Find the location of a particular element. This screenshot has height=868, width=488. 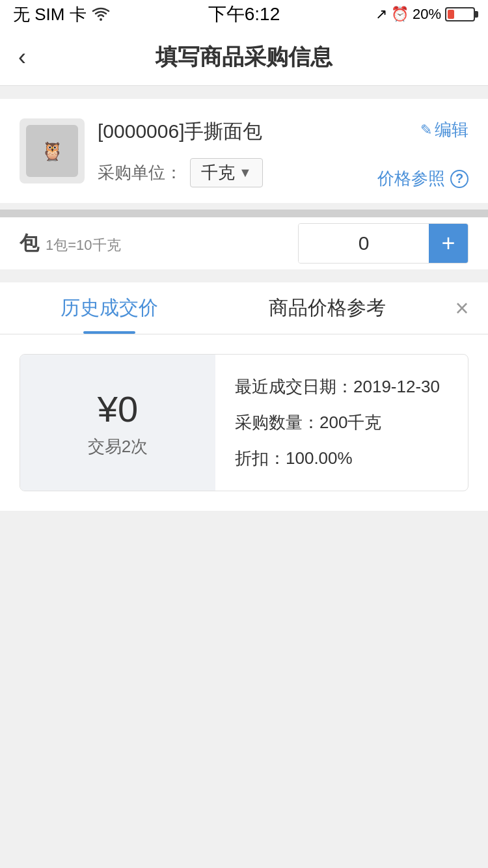

quantity-section: 包 1包=10千克 + is located at coordinates (244, 243).